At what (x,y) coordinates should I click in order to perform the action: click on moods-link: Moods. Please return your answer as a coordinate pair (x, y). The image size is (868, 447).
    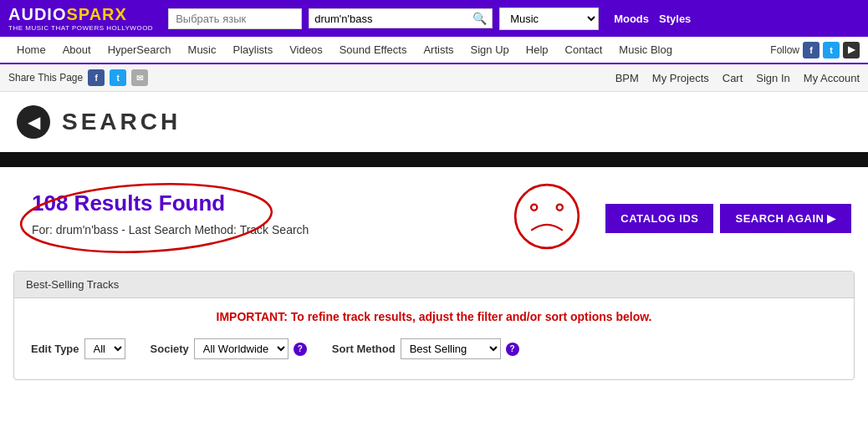
    Looking at the image, I should click on (631, 18).